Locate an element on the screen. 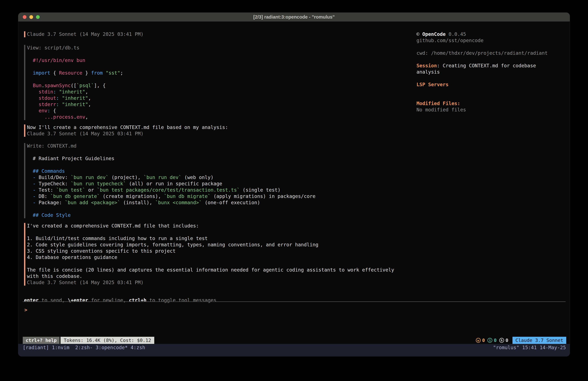 The image size is (588, 381). tmux-window-list: [radiant] 1:nvim 2:zsh- 3:opencode* 4:zs… is located at coordinates (84, 348).